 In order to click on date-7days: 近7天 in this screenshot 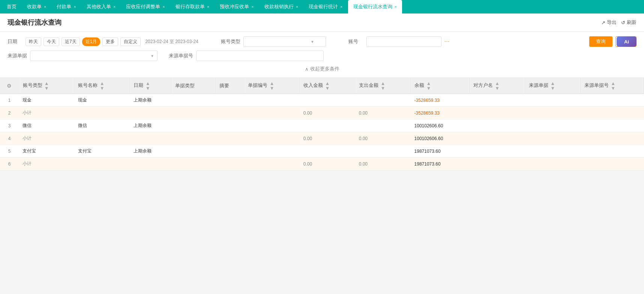, I will do `click(71, 42)`.